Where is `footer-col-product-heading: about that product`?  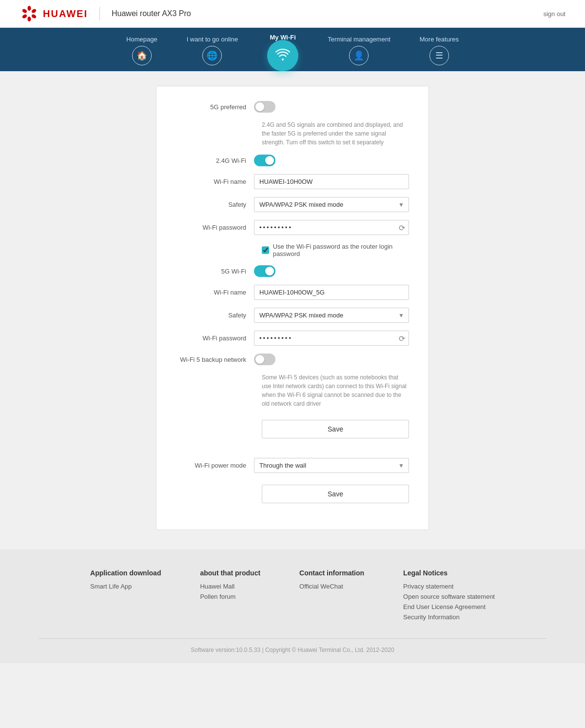
footer-col-product-heading: about that product is located at coordinates (230, 573).